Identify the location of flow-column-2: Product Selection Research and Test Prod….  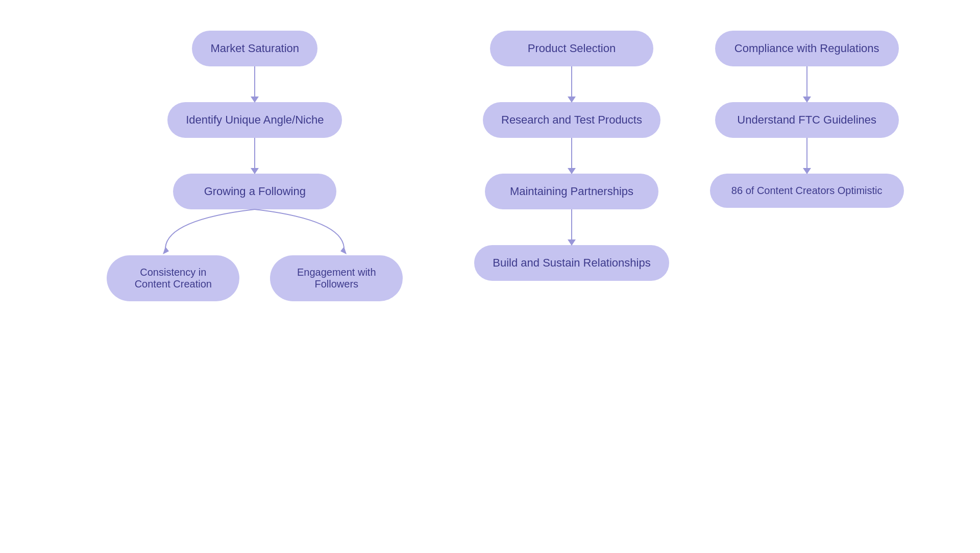
(572, 156).